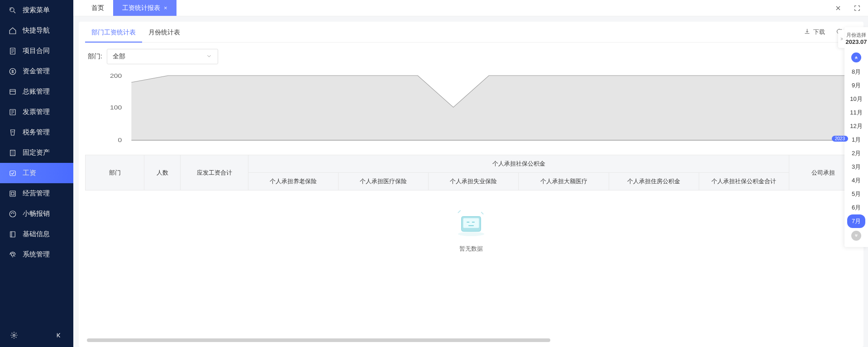  I want to click on month-item: 10月, so click(856, 99).